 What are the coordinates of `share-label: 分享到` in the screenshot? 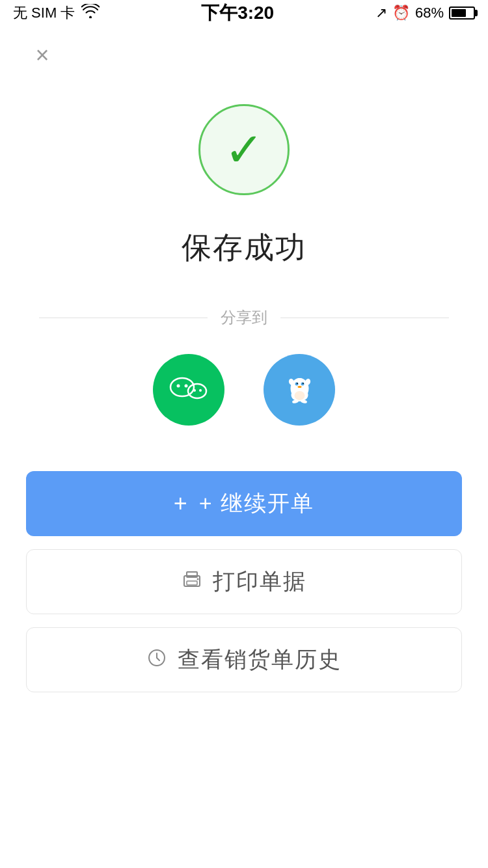 It's located at (244, 318).